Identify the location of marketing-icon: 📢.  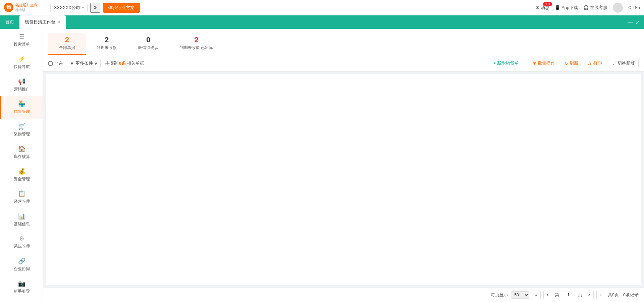
(22, 81).